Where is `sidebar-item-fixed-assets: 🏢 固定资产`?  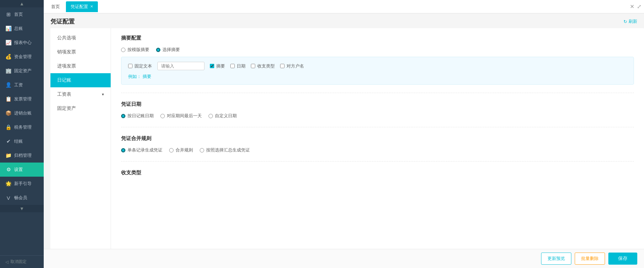 sidebar-item-fixed-assets: 🏢 固定资产 is located at coordinates (22, 71).